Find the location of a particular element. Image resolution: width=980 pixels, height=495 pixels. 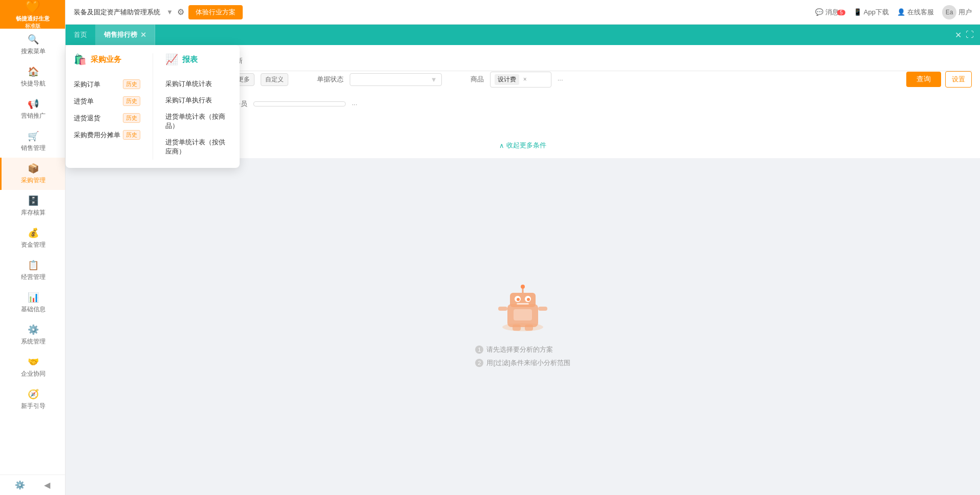

enterprise-icon: 🤝 is located at coordinates (33, 362).